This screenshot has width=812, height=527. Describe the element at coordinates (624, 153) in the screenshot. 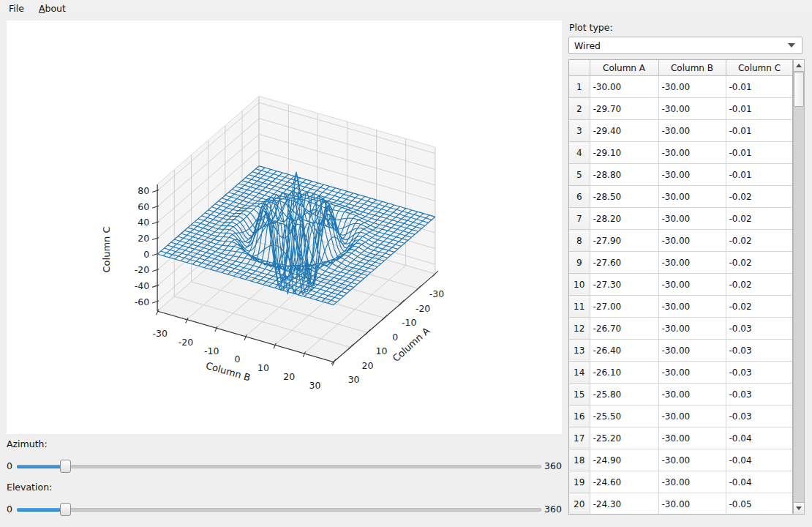

I see `cell: -29.10` at that location.